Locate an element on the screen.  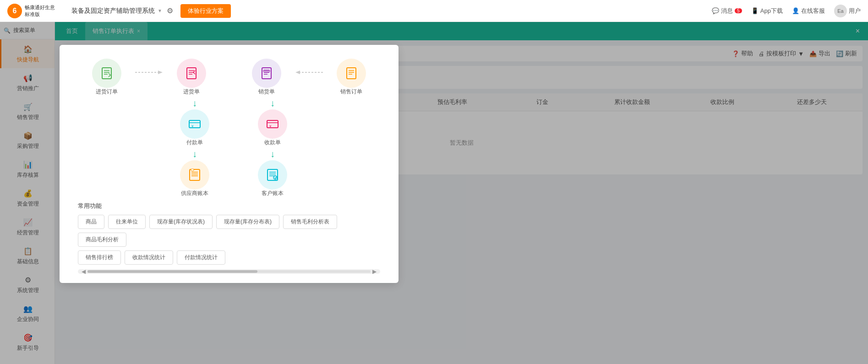
settings-icon: ⚙ is located at coordinates (170, 11).